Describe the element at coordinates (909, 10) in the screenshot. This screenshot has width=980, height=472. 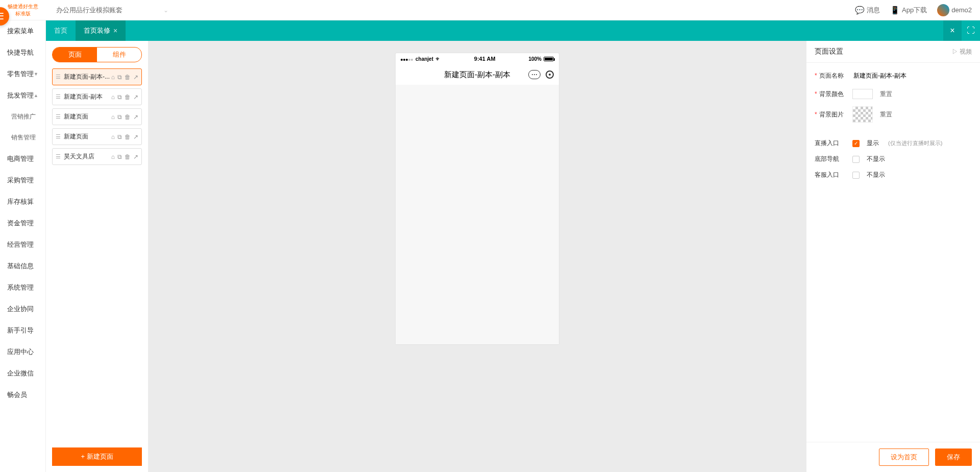
I see `app-download-link: 📱 App下载` at that location.